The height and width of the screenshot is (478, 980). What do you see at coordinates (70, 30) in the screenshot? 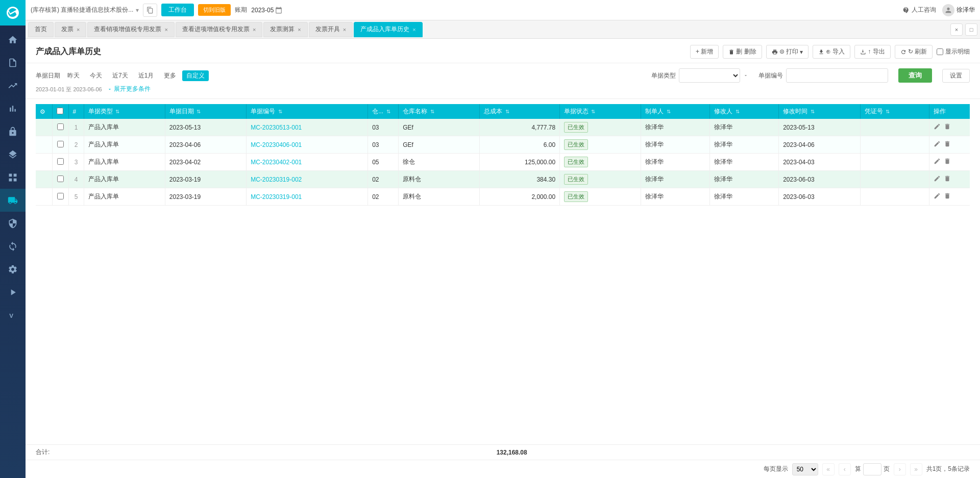
I see `tab-invoice: 发票 ×` at bounding box center [70, 30].